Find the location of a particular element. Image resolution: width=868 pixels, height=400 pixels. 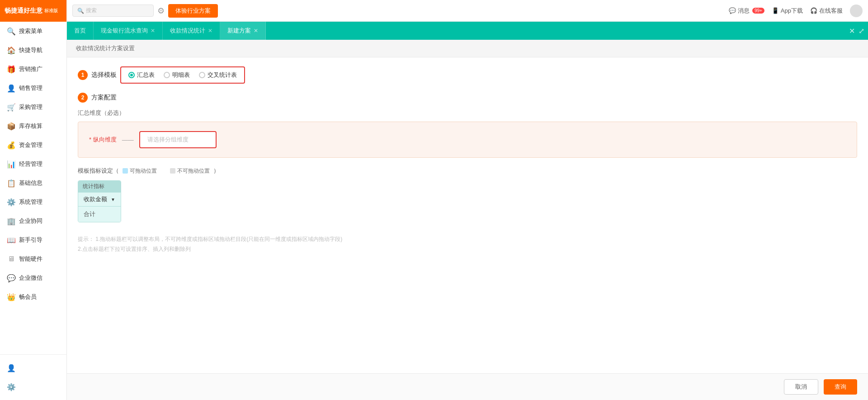

radio-summary: 汇总表 is located at coordinates (142, 75).